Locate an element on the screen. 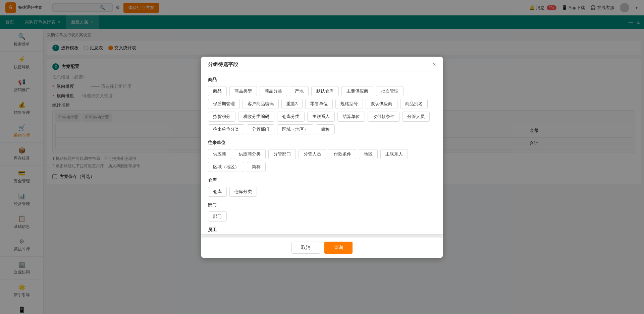 Image resolution: width=644 pixels, height=314 pixels. field-tag: 规格型号 is located at coordinates (349, 104).